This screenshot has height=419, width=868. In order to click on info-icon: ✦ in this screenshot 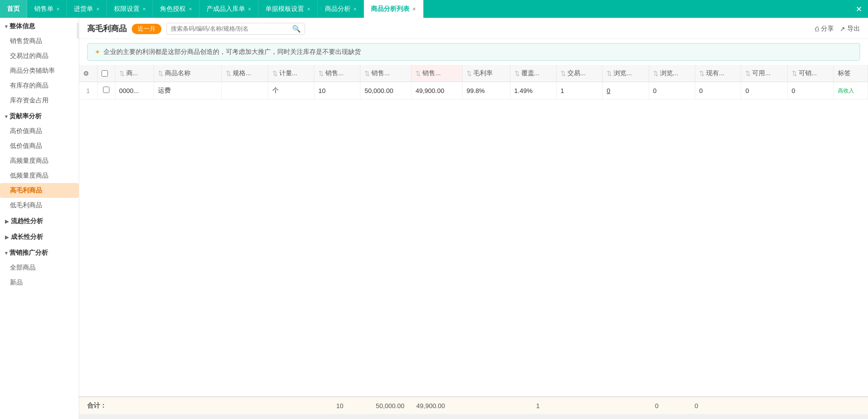, I will do `click(98, 52)`.